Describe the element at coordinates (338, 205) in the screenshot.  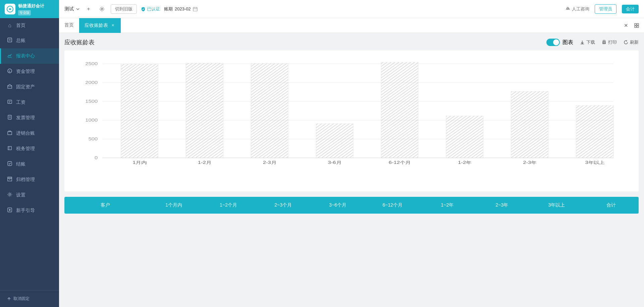
I see `table-col-3-6m: 3~6个月` at that location.